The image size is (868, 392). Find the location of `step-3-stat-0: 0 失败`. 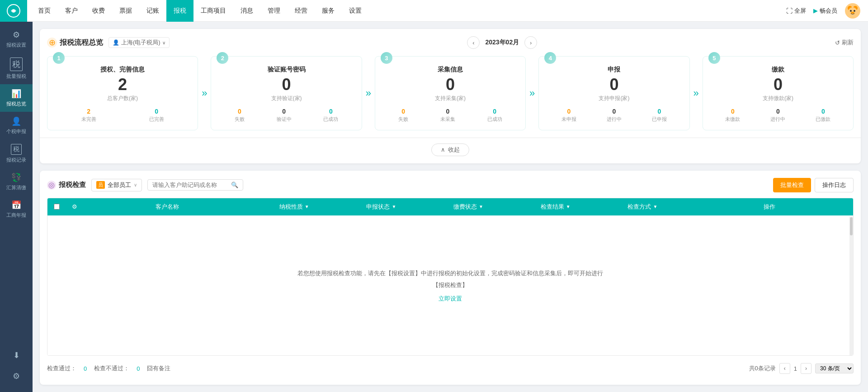

step-3-stat-0: 0 失败 is located at coordinates (403, 115).